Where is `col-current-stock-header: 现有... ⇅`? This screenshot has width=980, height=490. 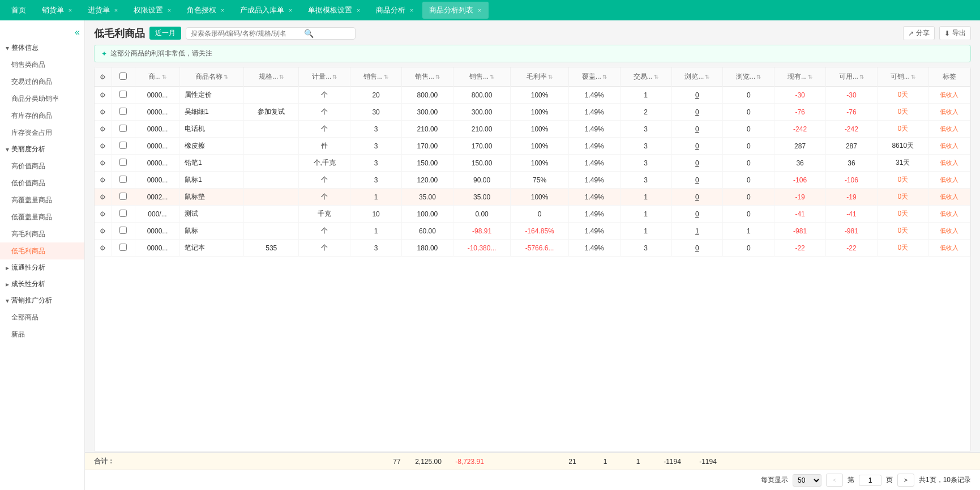
col-current-stock-header: 现有... ⇅ is located at coordinates (801, 77).